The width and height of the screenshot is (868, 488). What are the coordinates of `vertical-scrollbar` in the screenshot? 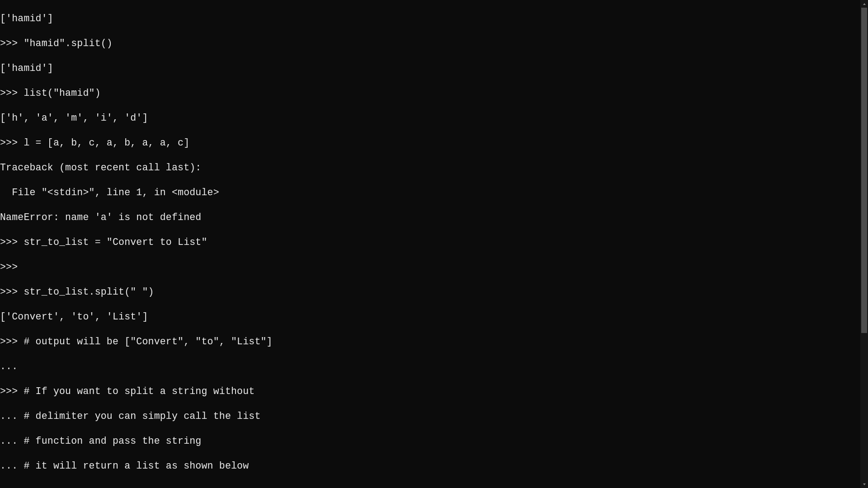 It's located at (864, 244).